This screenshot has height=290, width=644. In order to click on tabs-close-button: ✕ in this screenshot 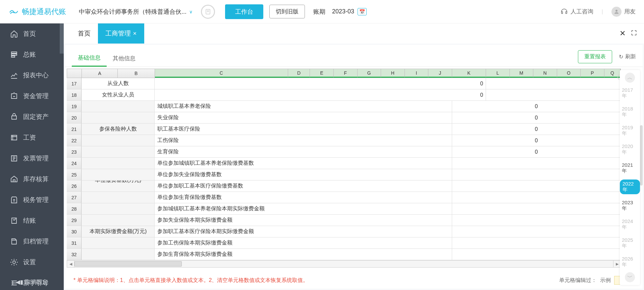, I will do `click(623, 33)`.